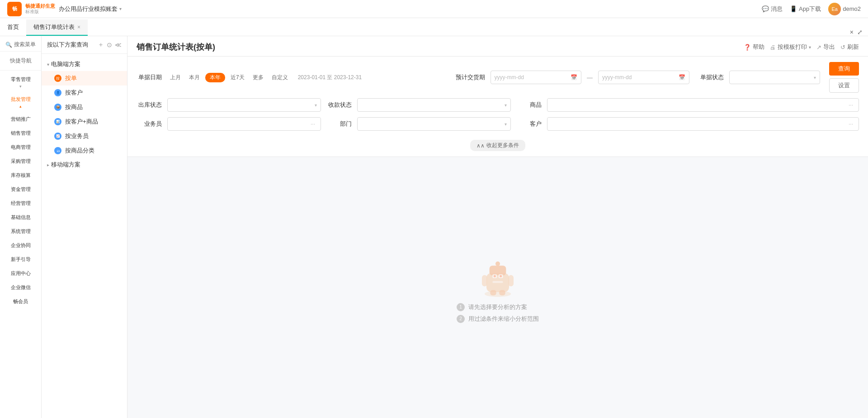 The width and height of the screenshot is (868, 418). Describe the element at coordinates (54, 27) in the screenshot. I see `tab-sales-label: 销售订单统计表` at that location.